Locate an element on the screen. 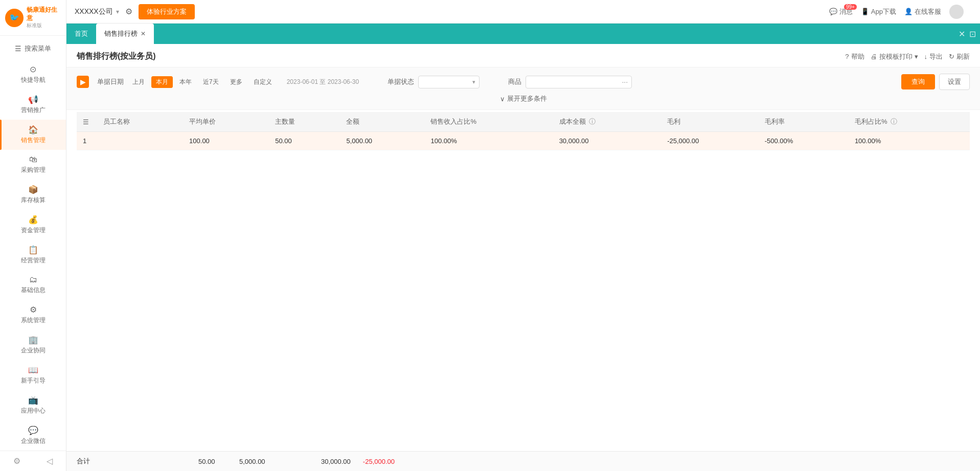  sidebar-collapse-icon: ◁ is located at coordinates (50, 461).